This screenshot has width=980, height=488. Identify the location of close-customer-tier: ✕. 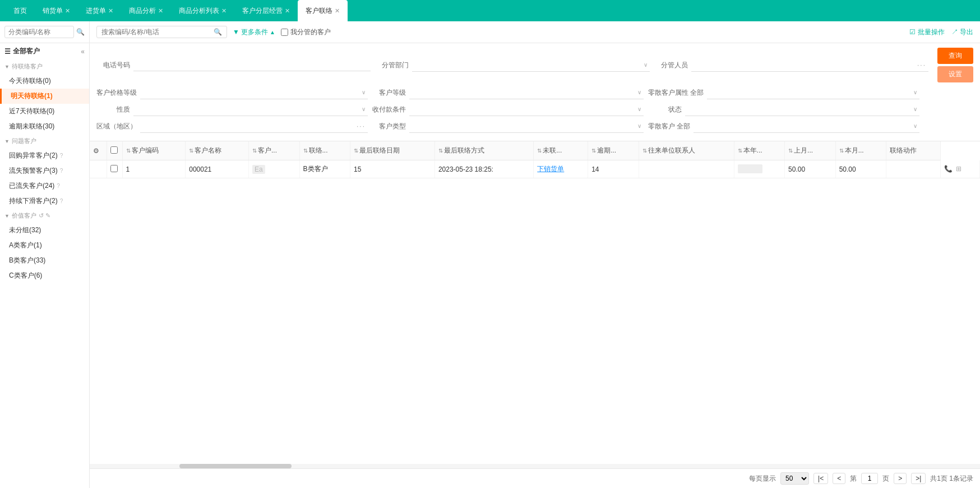
(287, 11).